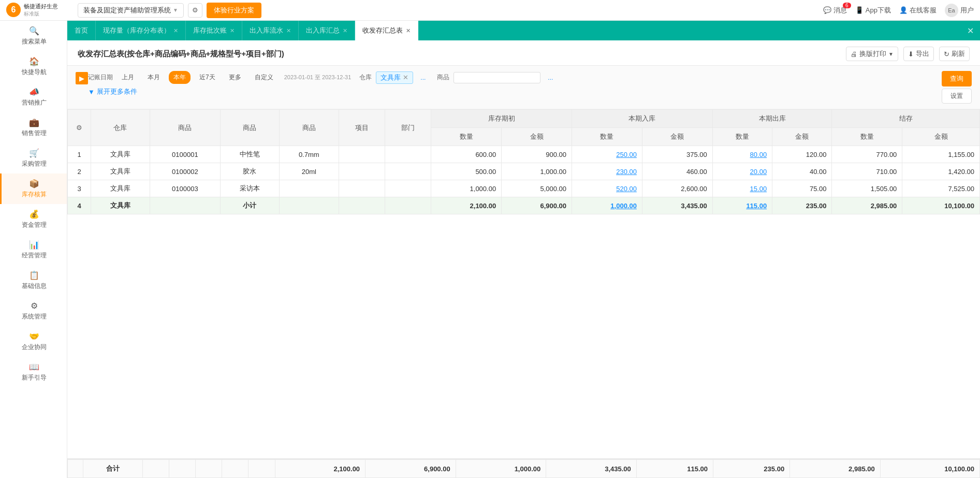  Describe the element at coordinates (264, 78) in the screenshot. I see `date-btn-custom: 自定义` at that location.